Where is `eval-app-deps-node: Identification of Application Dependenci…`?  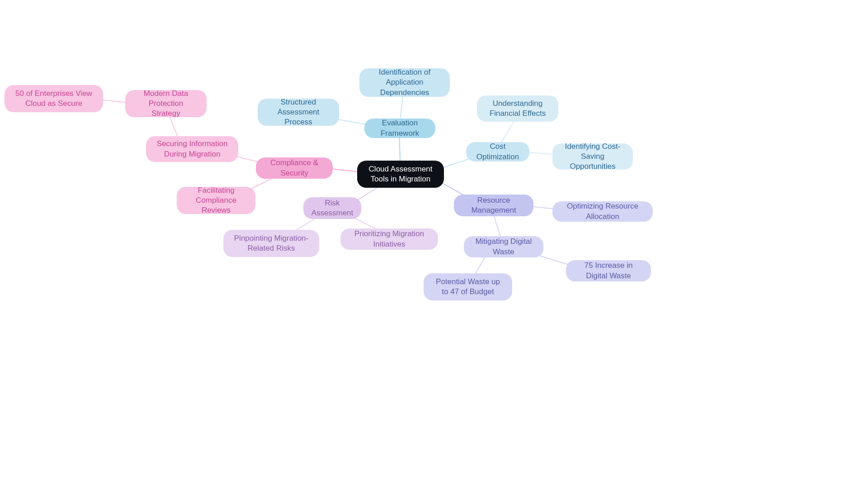
eval-app-deps-node: Identification of Application Dependenci… is located at coordinates (405, 82).